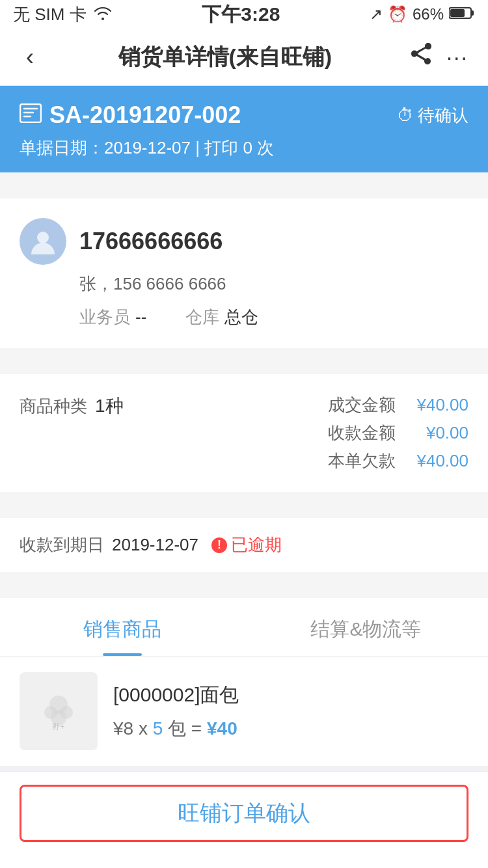 Image resolution: width=488 pixels, height=868 pixels. I want to click on customer-phone: 17666666666, so click(151, 241).